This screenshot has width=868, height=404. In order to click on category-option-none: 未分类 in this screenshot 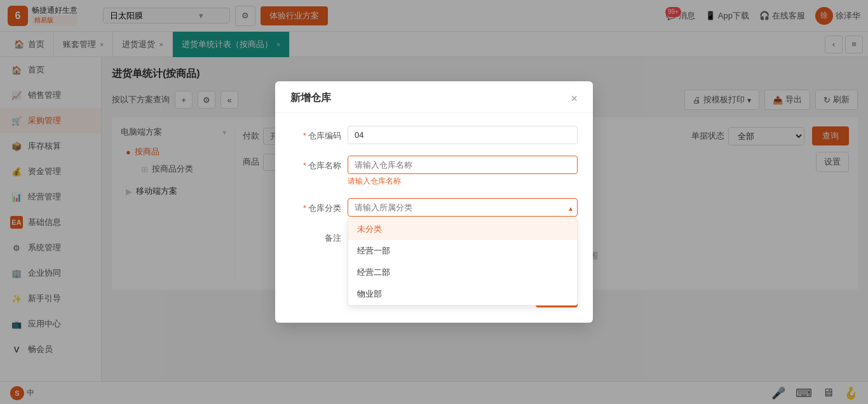, I will do `click(463, 229)`.